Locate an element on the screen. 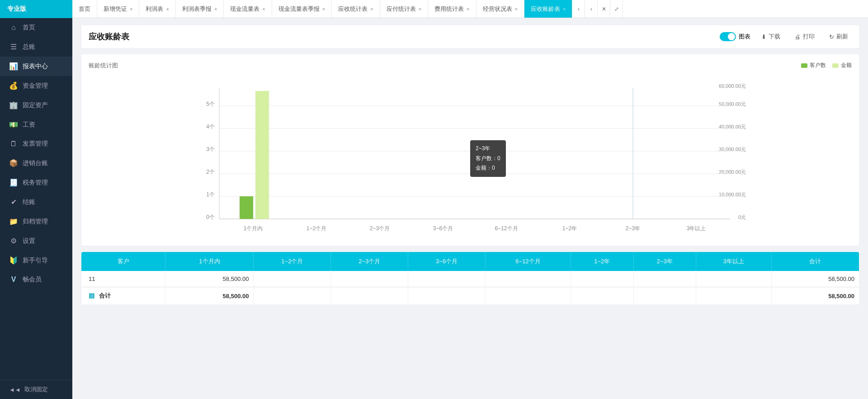  total-total: 58,500.00 is located at coordinates (815, 296).